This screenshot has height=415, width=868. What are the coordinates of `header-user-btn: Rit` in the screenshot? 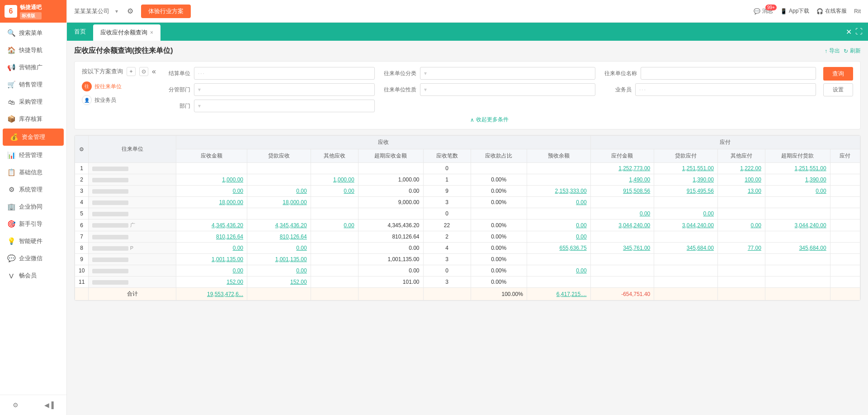 It's located at (857, 11).